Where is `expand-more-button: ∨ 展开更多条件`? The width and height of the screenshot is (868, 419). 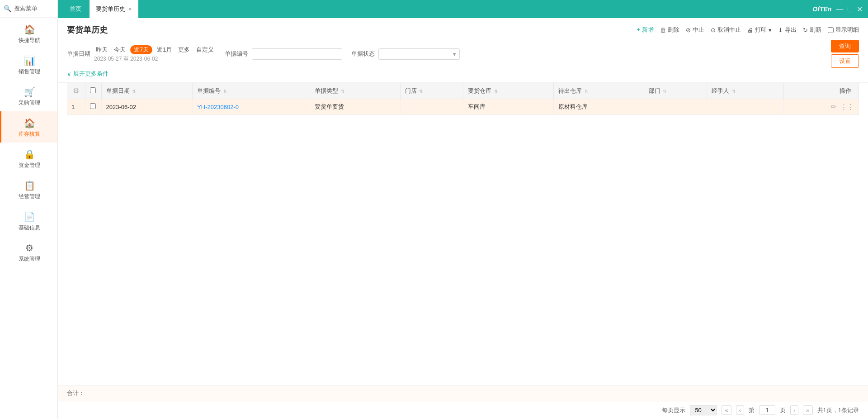
expand-more-button: ∨ 展开更多条件 is located at coordinates (463, 74).